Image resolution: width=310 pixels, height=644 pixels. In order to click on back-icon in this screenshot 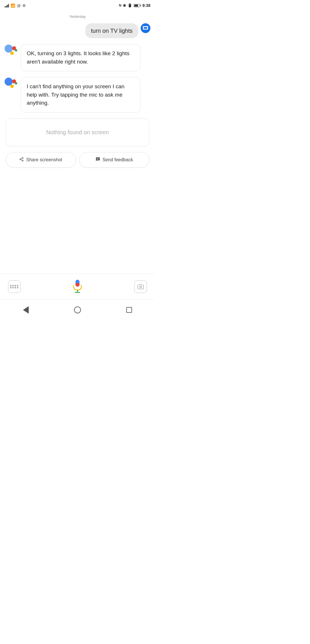, I will do `click(26, 310)`.